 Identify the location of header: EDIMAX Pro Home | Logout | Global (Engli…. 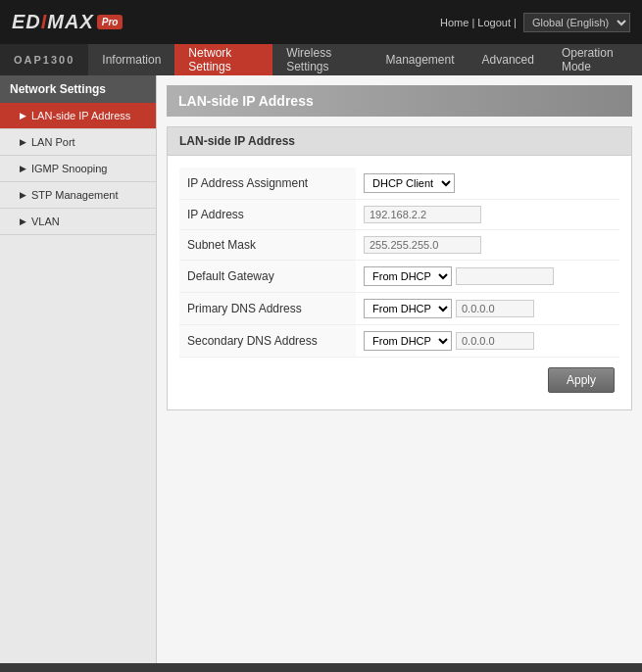
(321, 22).